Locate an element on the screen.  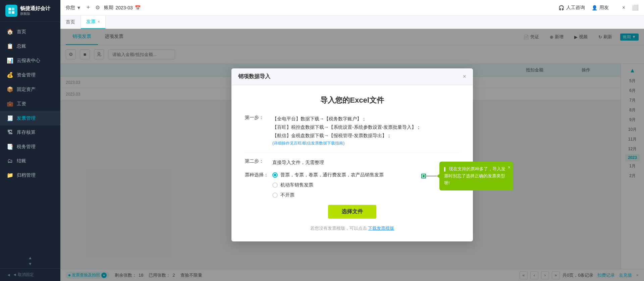
step1-line1: 【全电平台】数据下载→【税务数字账户】； is located at coordinates (347, 119).